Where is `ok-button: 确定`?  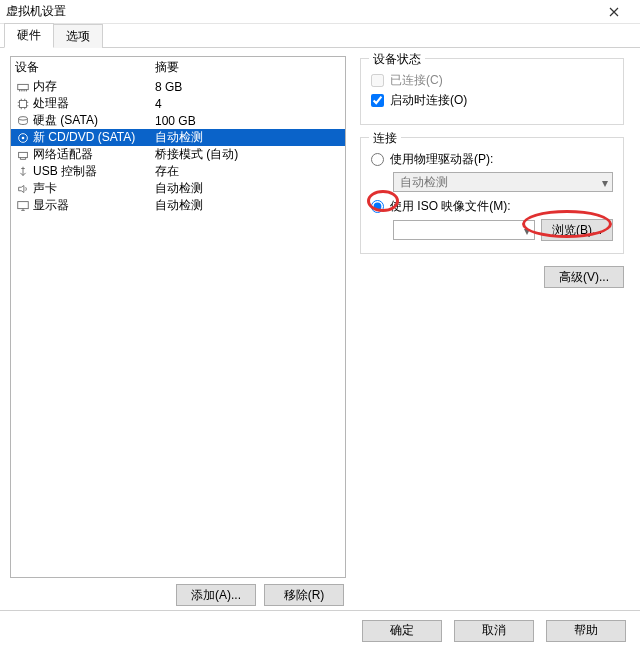 ok-button: 确定 is located at coordinates (402, 631).